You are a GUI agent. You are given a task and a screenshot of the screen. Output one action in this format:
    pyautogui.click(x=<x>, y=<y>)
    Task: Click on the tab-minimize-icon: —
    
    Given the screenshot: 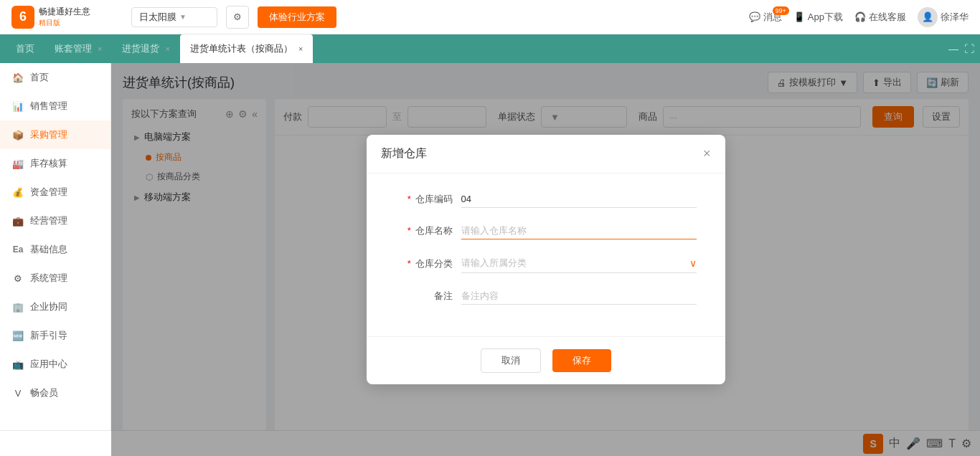 What is the action you would take?
    pyautogui.click(x=953, y=49)
    